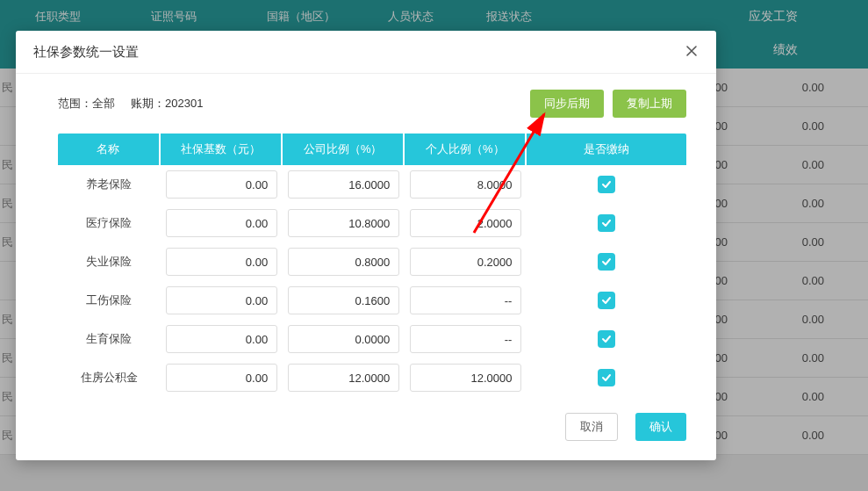  Describe the element at coordinates (109, 339) in the screenshot. I see `row-name: 生育保险` at that location.